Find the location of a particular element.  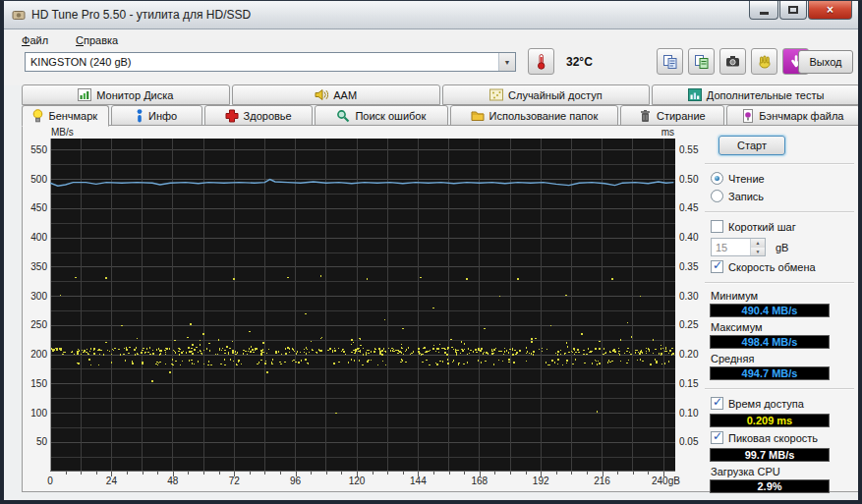

y-axis-left-unit: MB/s is located at coordinates (63, 132).